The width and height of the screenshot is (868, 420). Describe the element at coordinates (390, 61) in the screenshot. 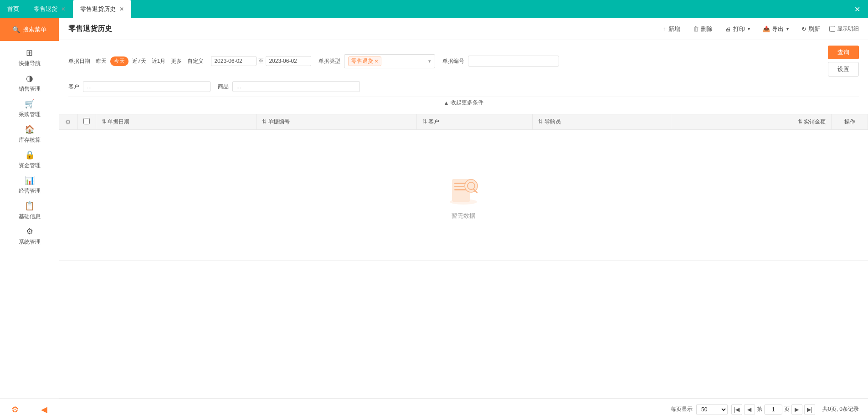

I see `type-select: 零售退货 ✕ ▾` at that location.